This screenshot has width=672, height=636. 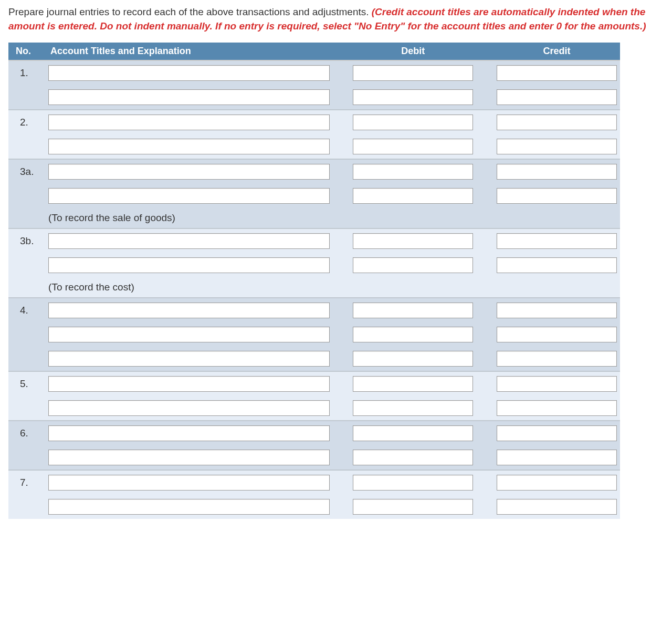 What do you see at coordinates (27, 433) in the screenshot?
I see `line-number-cell: 6.` at bounding box center [27, 433].